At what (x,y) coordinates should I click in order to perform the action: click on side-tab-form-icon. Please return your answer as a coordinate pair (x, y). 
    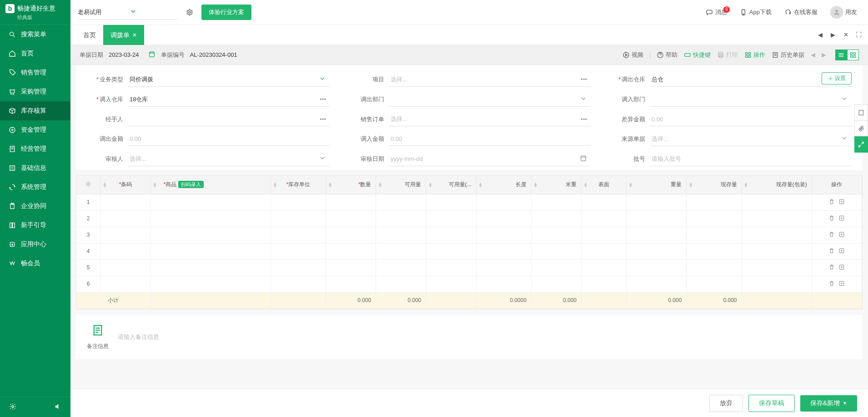
    Looking at the image, I should click on (861, 113).